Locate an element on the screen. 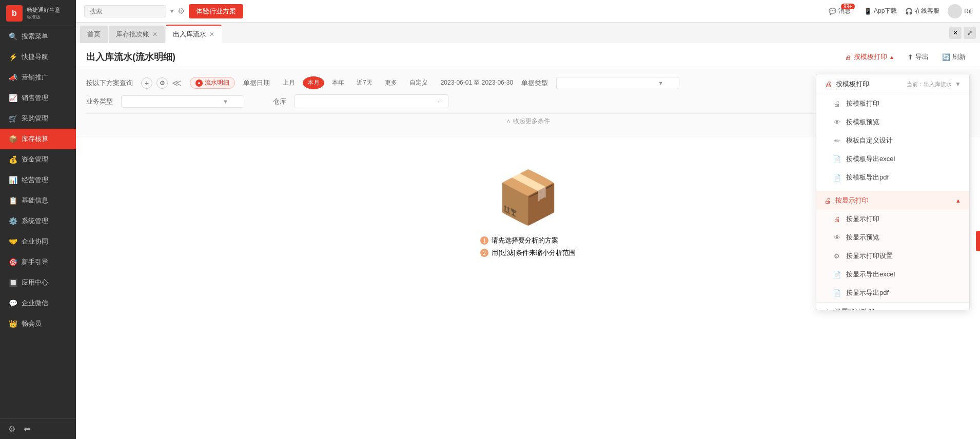 Image resolution: width=980 pixels, height=439 pixels. topbar-right: 💬 消息 99+ 📱 App下载 🎧 在线客服 Rit is located at coordinates (900, 11).